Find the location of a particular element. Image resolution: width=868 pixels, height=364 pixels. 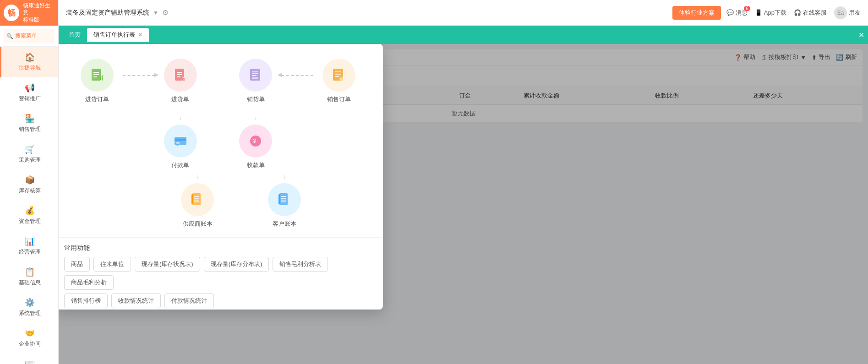

sidebar-item-inventory: 📦 库存核算 is located at coordinates (29, 185).